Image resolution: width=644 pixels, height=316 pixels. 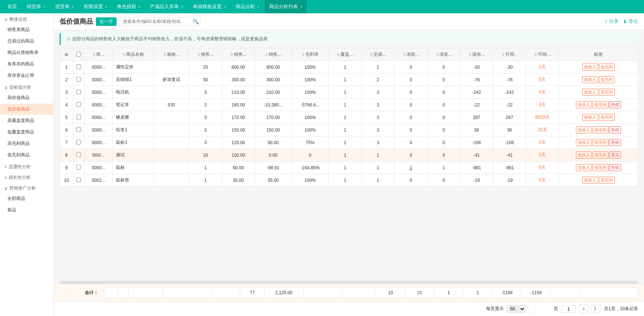 What do you see at coordinates (133, 67) in the screenshot?
I see `row-name: 属性定价` at bounding box center [133, 67].